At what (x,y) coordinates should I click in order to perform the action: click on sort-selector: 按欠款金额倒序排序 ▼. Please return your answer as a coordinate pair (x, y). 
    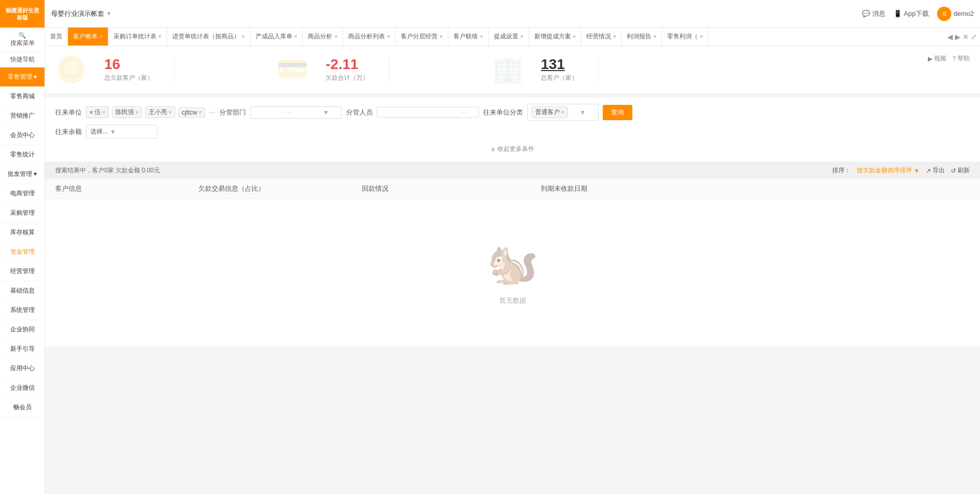
    Looking at the image, I should click on (888, 171).